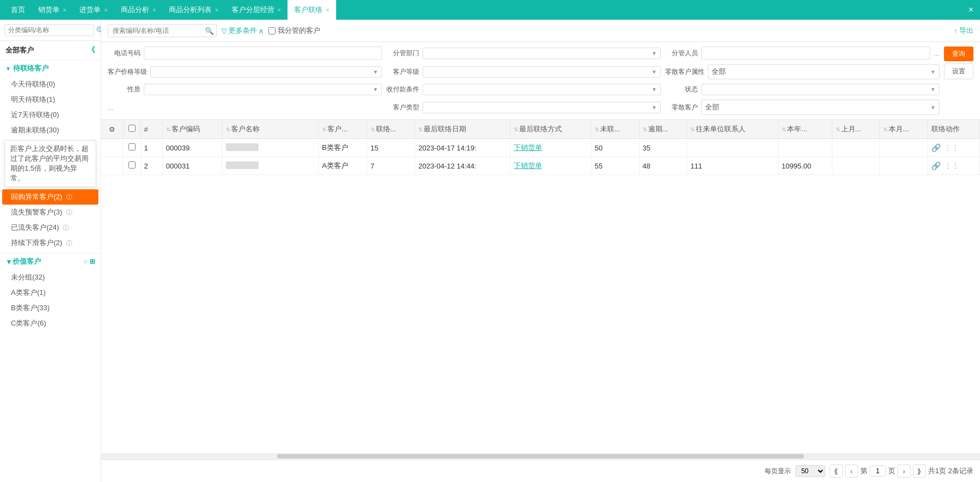  Describe the element at coordinates (542, 72) in the screenshot. I see `customer-level-select: ▼` at that location.